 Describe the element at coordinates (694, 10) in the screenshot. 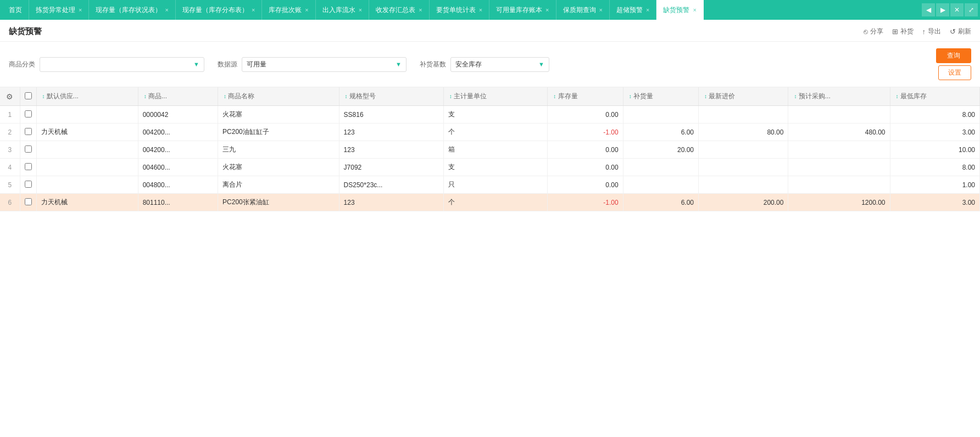

I see `tab-close-shortage: ×` at that location.